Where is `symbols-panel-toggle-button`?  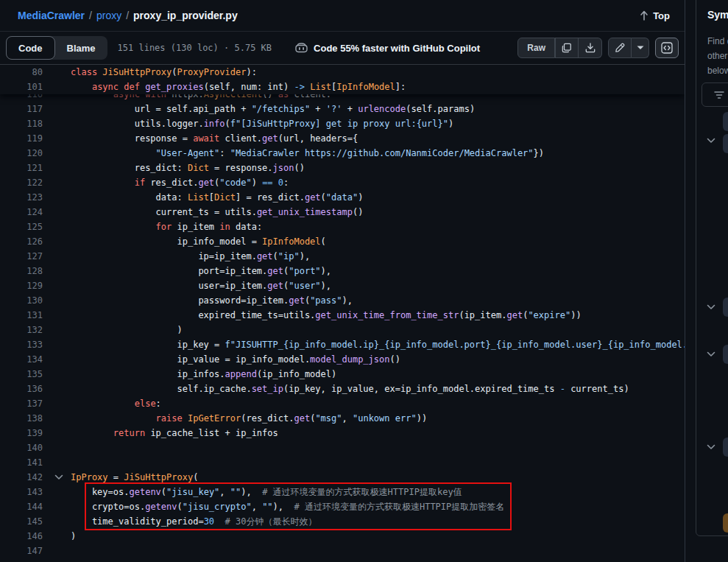
symbols-panel-toggle-button is located at coordinates (667, 48).